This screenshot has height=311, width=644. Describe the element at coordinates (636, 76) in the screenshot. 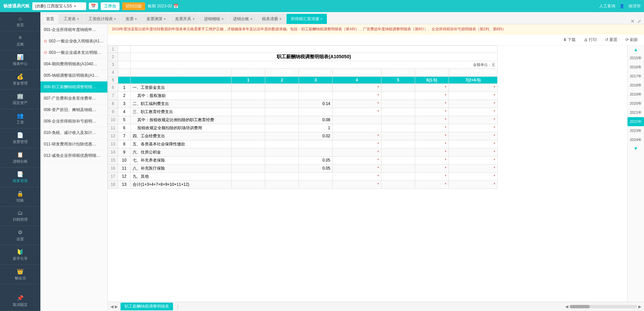

I see `year-2017: 2017年` at that location.